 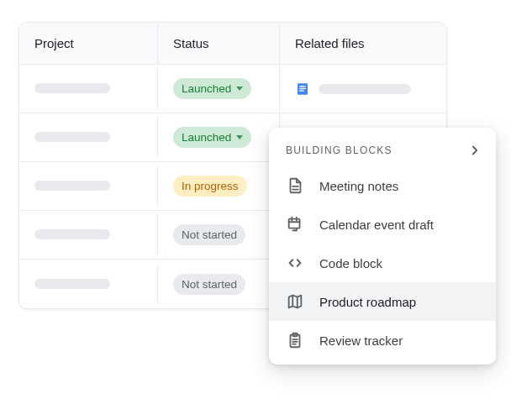 What do you see at coordinates (295, 302) in the screenshot?
I see `map-icon` at bounding box center [295, 302].